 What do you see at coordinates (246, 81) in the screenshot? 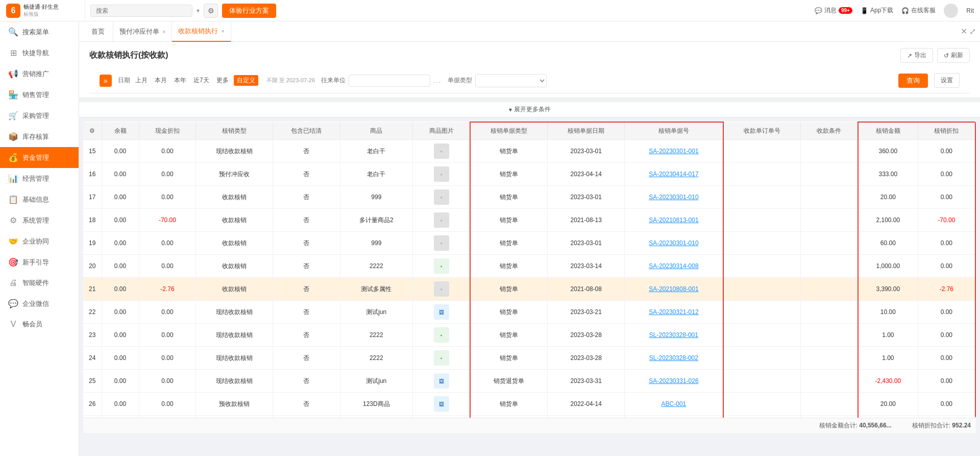
I see `date-custom: 自定义` at bounding box center [246, 81].